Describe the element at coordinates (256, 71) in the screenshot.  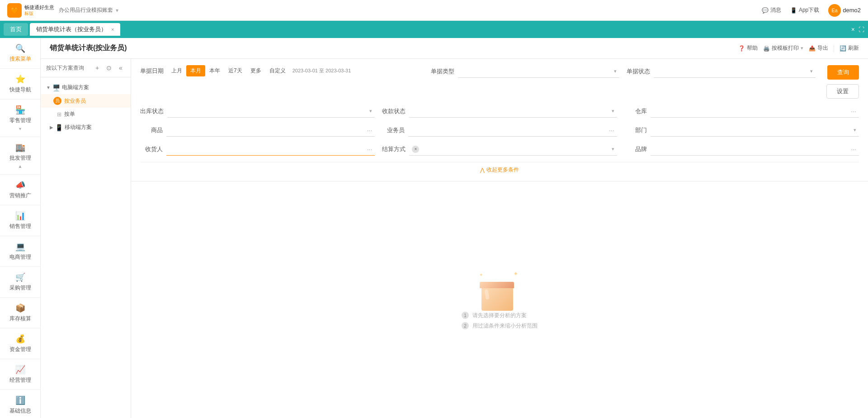
I see `date-btn-more: 更多` at that location.